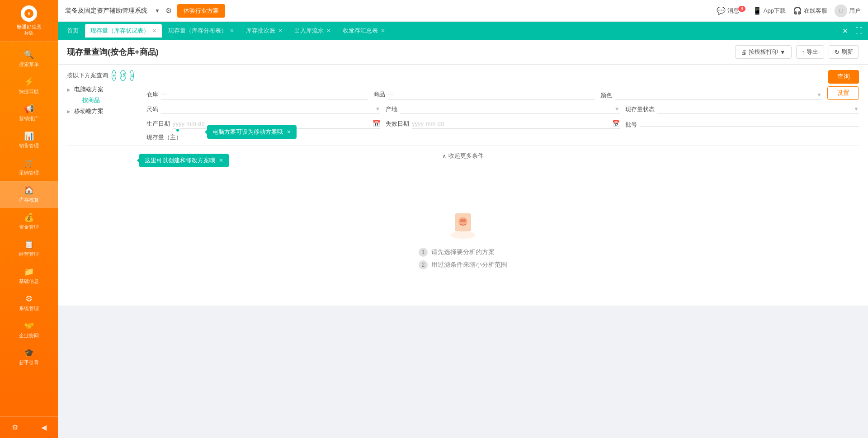 The image size is (868, 438). Describe the element at coordinates (29, 221) in the screenshot. I see `sidebar-item-assets: 💰 资金管理` at that location.